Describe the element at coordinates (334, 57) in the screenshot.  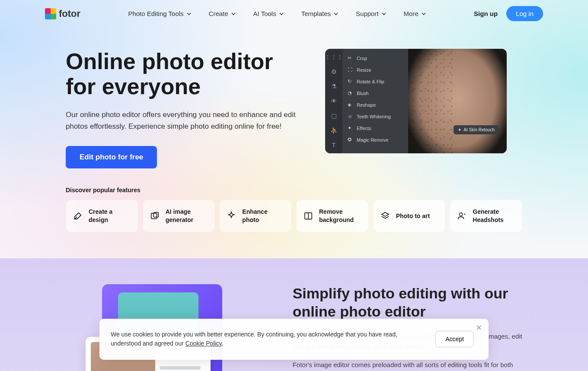
I see `grid-icon: ⋮⋮⋮` at that location.